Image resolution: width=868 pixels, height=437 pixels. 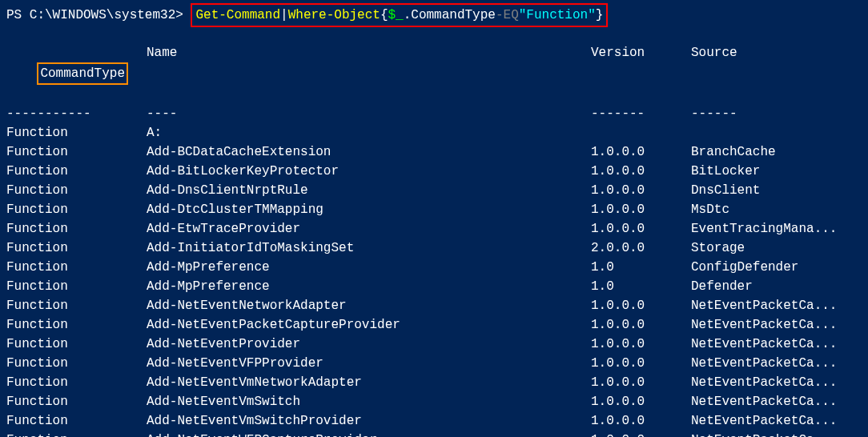 I want to click on table-row: FunctionAdd-NetEventProvider1.0.0.0NetEv…, so click(x=434, y=344).